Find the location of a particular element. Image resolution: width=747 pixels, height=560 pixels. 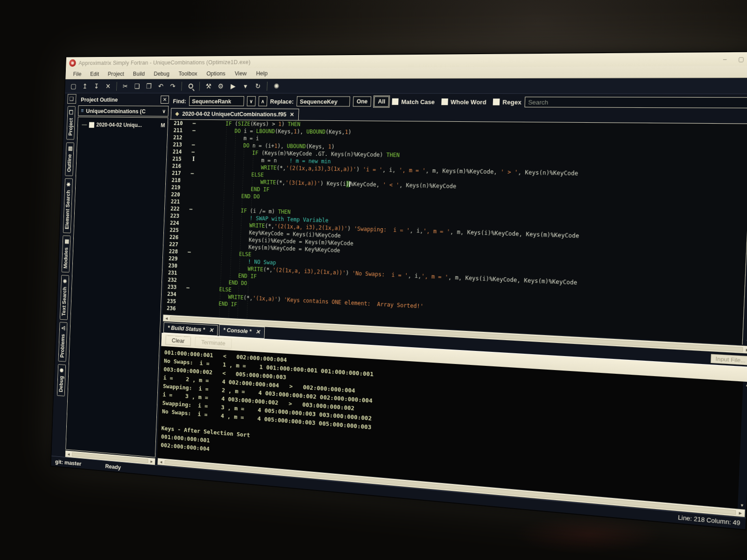

menu-item-file: File is located at coordinates (78, 74).